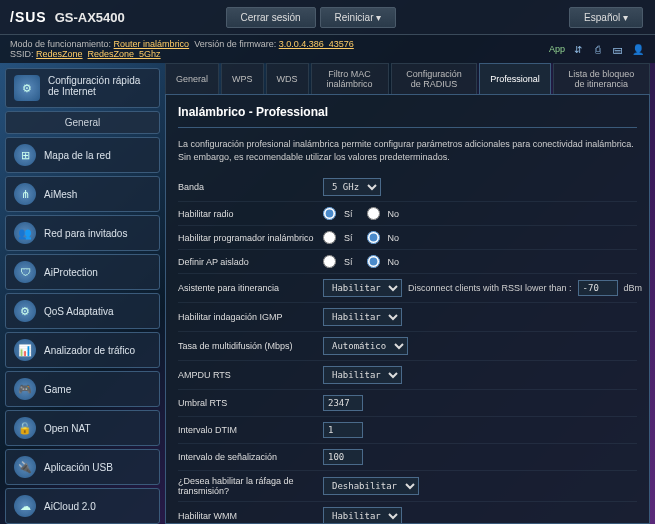 The height and width of the screenshot is (524, 655). What do you see at coordinates (250, 238) in the screenshot?
I see `sched-label: Habilitar programador inalámbrico` at bounding box center [250, 238].